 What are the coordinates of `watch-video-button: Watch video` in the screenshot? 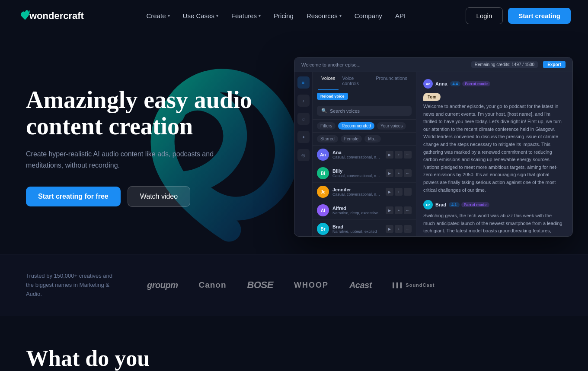 It's located at (159, 197).